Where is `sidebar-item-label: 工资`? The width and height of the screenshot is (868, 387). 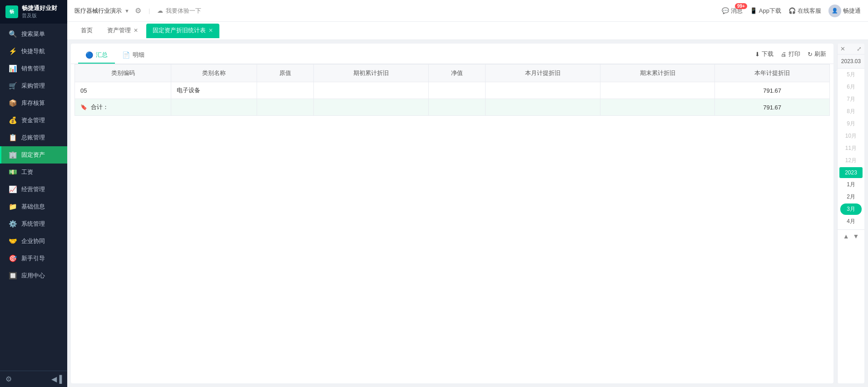 sidebar-item-label: 工资 is located at coordinates (27, 172).